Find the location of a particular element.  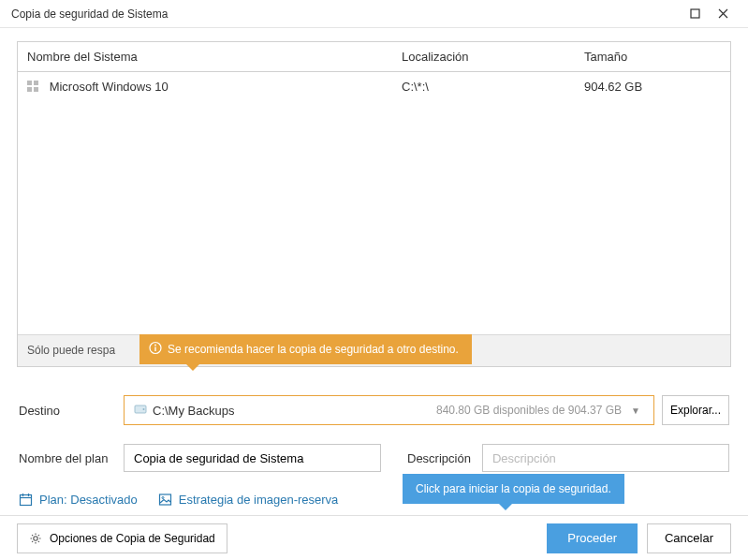

col-header-size: Tamaño is located at coordinates (653, 56).